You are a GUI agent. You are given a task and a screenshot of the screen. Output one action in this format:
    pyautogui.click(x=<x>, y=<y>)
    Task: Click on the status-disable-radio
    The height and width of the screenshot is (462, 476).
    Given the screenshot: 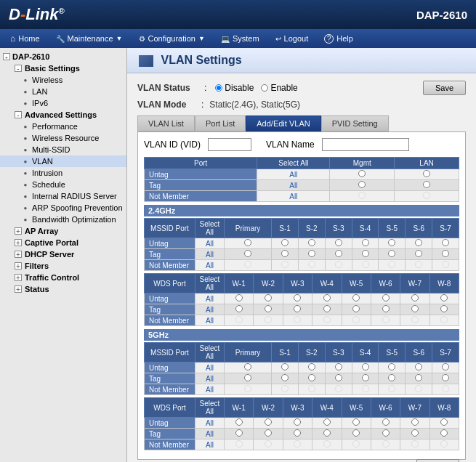 What is the action you would take?
    pyautogui.click(x=219, y=88)
    